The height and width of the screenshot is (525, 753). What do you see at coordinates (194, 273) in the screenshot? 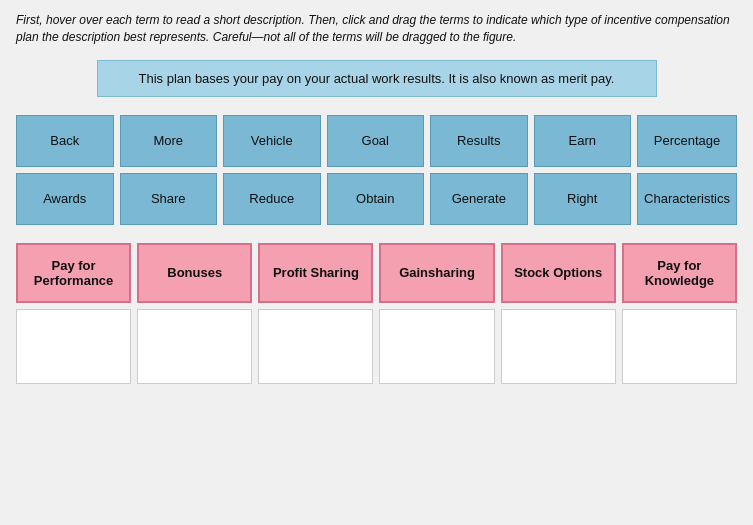
I see `category-bonuses: Bonuses` at bounding box center [194, 273].